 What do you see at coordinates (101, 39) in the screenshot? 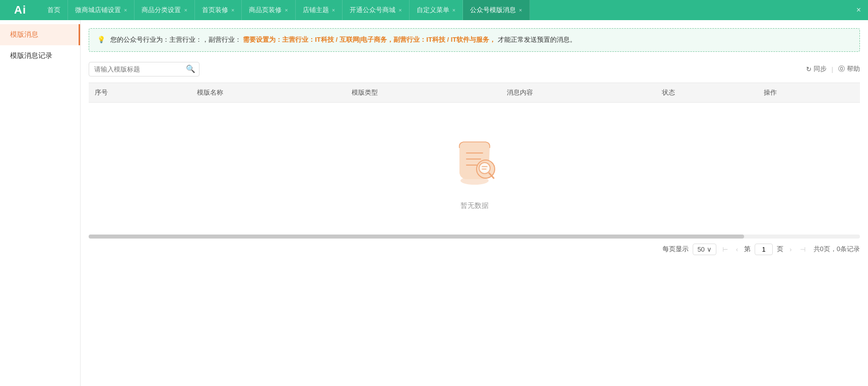
I see `bulb-icon: 💡` at bounding box center [101, 39].